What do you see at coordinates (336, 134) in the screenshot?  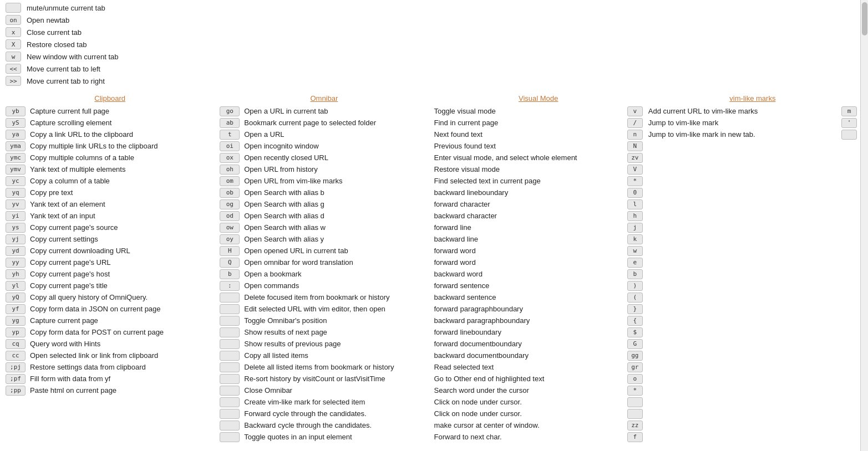 I see `shortcut-desc: Open a URL` at bounding box center [336, 134].